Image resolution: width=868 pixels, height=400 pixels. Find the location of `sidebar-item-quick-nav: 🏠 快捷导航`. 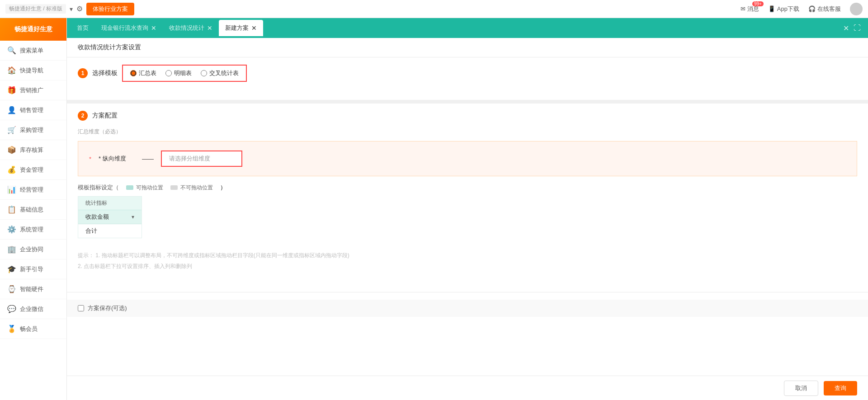

sidebar-item-quick-nav: 🏠 快捷导航 is located at coordinates (33, 71).